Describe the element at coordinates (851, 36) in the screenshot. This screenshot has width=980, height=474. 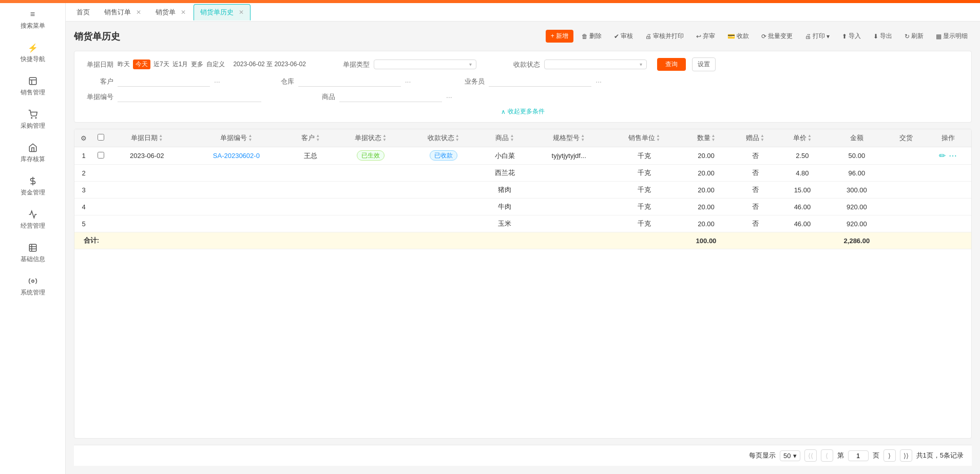
I see `import-button: ⬆ 导入` at that location.